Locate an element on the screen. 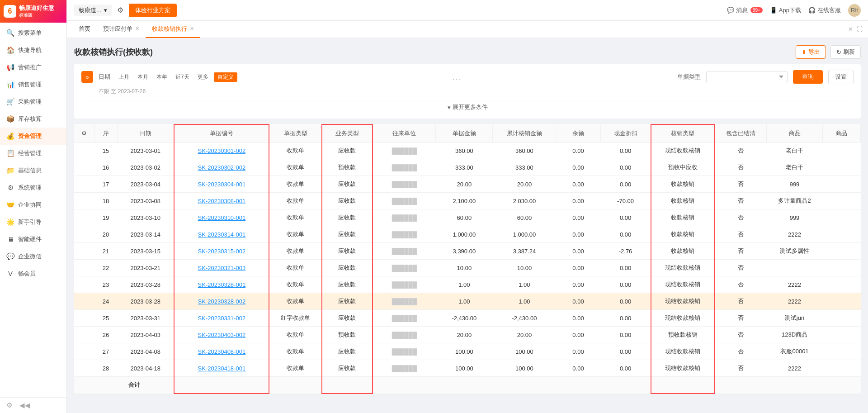 The image size is (868, 413). table-row: 27 2023-04-08 SK-20230408-001 收款单 应收款 ██… is located at coordinates (467, 352).